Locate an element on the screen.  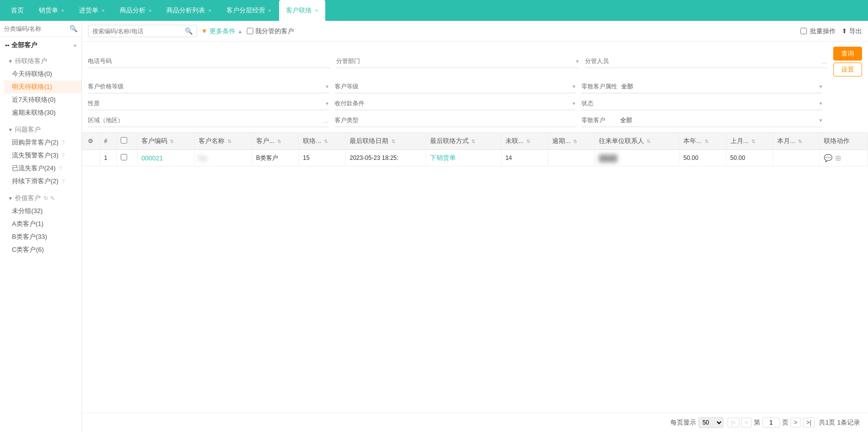
arrow-icon: ▼ is located at coordinates (10, 62).